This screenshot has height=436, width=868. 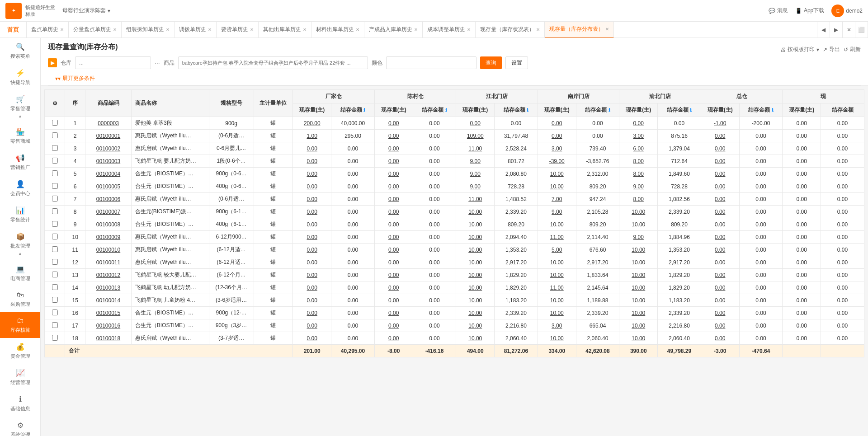 What do you see at coordinates (312, 123) in the screenshot?
I see `row-wh1-qty: 200.00` at bounding box center [312, 123].